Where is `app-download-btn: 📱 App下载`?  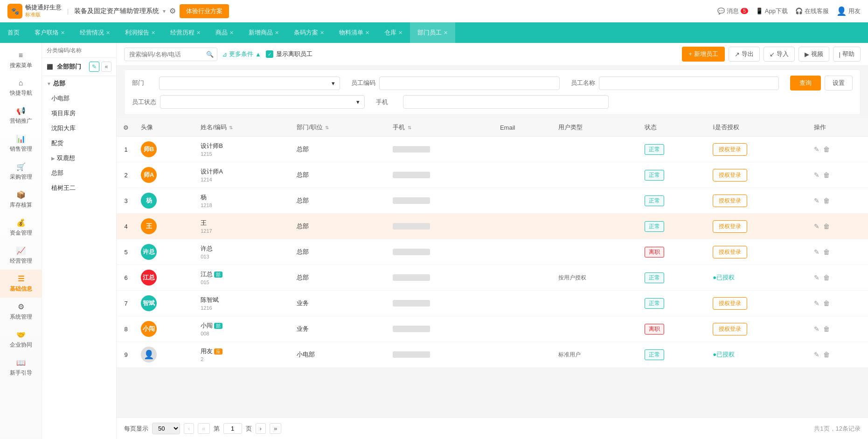 app-download-btn: 📱 App下载 is located at coordinates (771, 11).